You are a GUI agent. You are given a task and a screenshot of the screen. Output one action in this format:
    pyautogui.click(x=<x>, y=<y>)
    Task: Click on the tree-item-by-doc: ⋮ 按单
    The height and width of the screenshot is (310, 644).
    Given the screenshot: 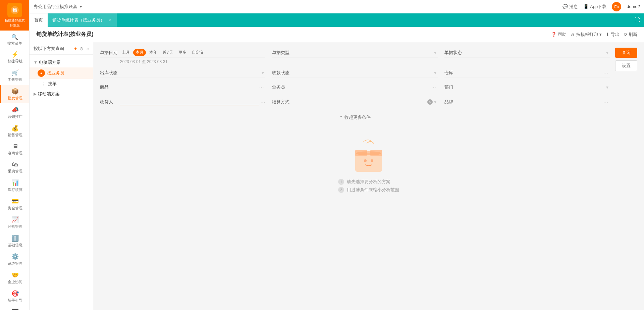 What is the action you would take?
    pyautogui.click(x=61, y=84)
    